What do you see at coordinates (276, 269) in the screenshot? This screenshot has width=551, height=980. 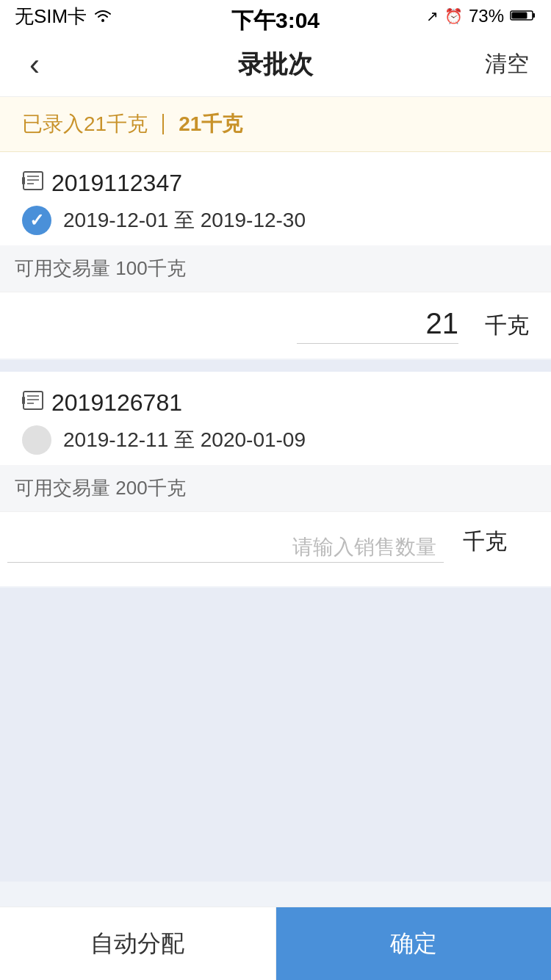 I see `batch-avail-1: 可用交易量 100千克` at bounding box center [276, 269].